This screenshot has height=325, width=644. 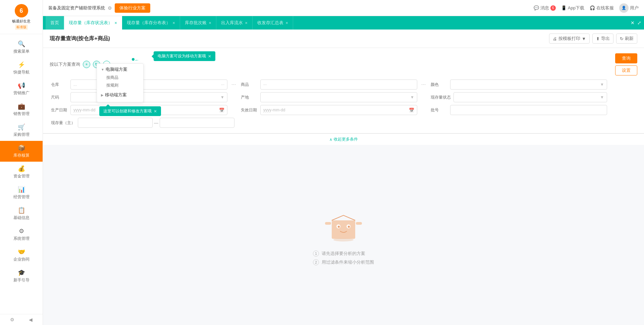 What do you see at coordinates (210, 56) in the screenshot?
I see `tooltip-scheme-close-btn: ✕` at bounding box center [210, 56].